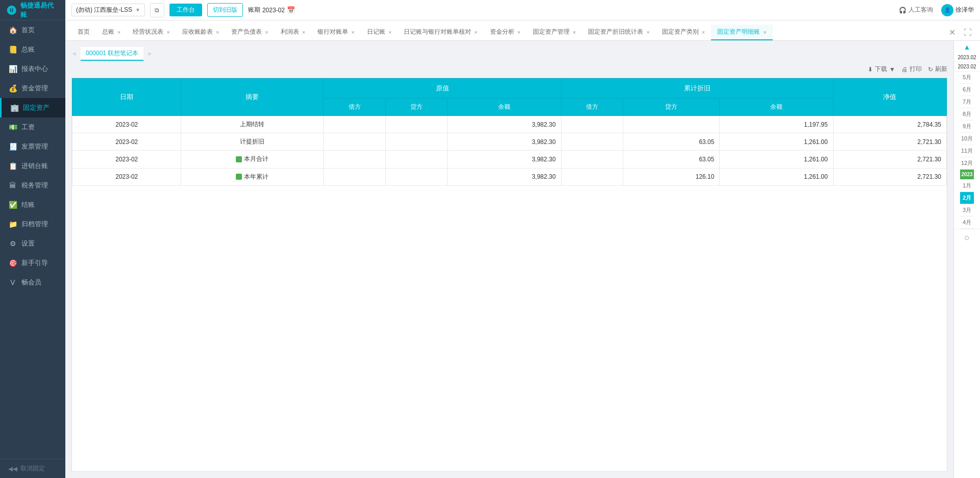 Image resolution: width=980 pixels, height=478 pixels. Describe the element at coordinates (33, 185) in the screenshot. I see `sidebar-item-税务管理: 🏛 税务管理` at that location.